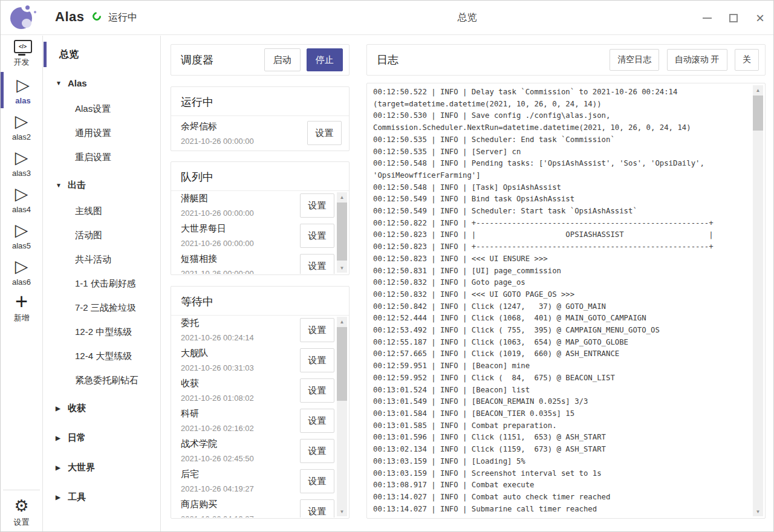 This screenshot has width=774, height=532. Describe the element at coordinates (733, 18) in the screenshot. I see `maximize-button` at that location.